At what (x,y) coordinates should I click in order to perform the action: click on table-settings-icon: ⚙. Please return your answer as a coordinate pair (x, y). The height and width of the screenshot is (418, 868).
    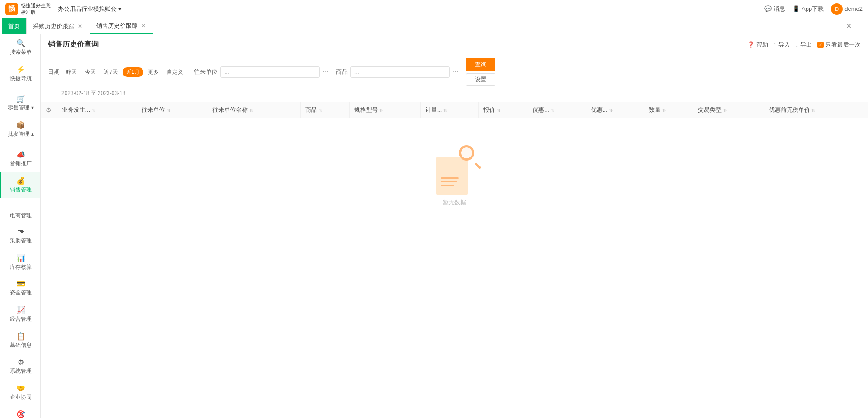
    Looking at the image, I should click on (49, 110).